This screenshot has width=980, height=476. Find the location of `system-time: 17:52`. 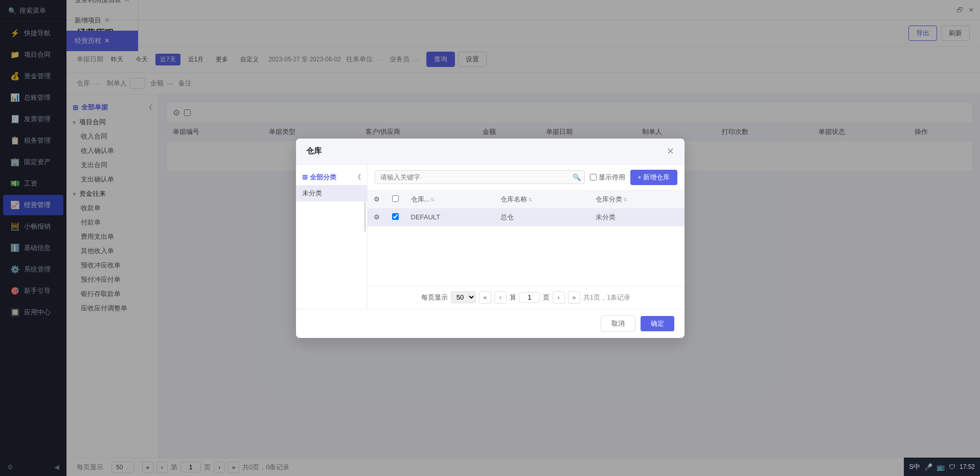

system-time: 17:52 is located at coordinates (967, 467).